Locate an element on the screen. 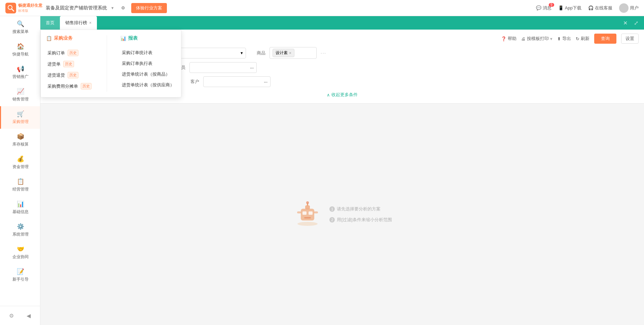 This screenshot has width=644, height=325. message-icon: 💬 is located at coordinates (539, 8).